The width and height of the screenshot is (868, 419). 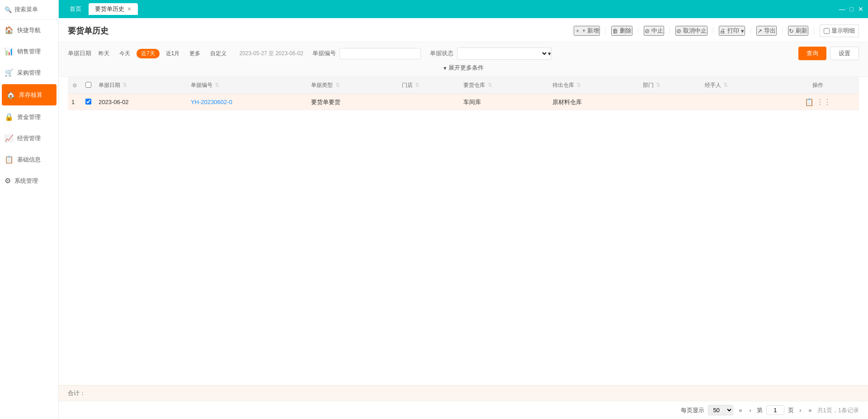 I want to click on prev-page-btn: ‹, so click(x=750, y=410).